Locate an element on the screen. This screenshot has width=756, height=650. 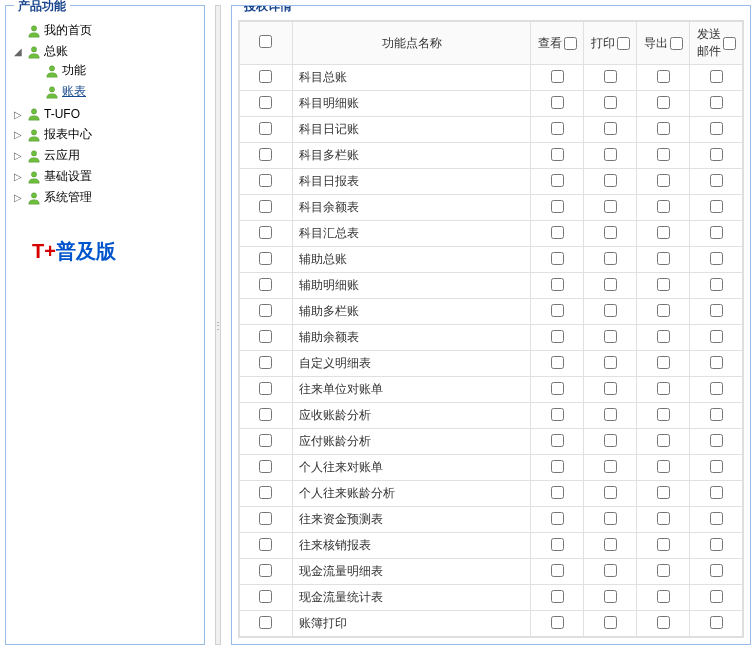
tree-node: 功能 is located at coordinates (114, 70).